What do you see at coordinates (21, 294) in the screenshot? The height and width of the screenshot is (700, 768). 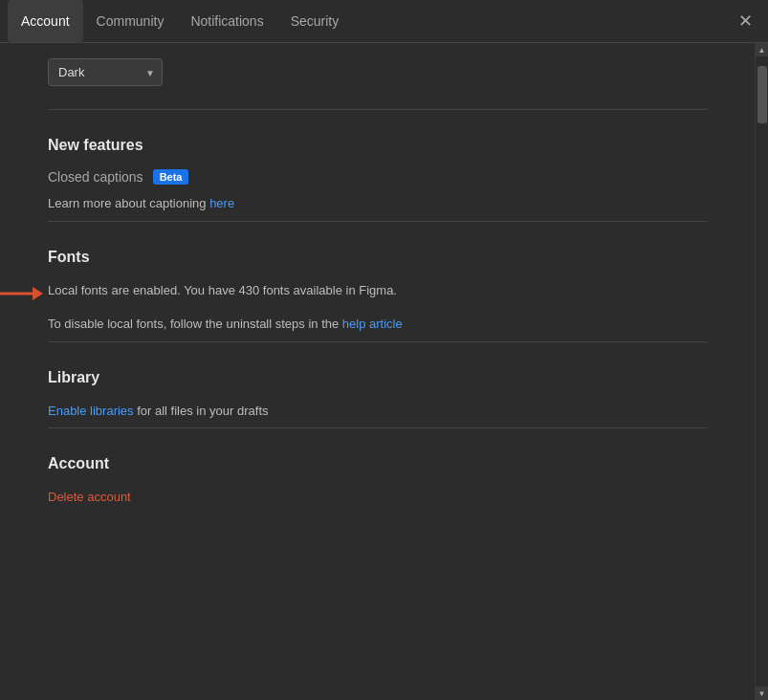 I see `red-arrow-icon` at bounding box center [21, 294].